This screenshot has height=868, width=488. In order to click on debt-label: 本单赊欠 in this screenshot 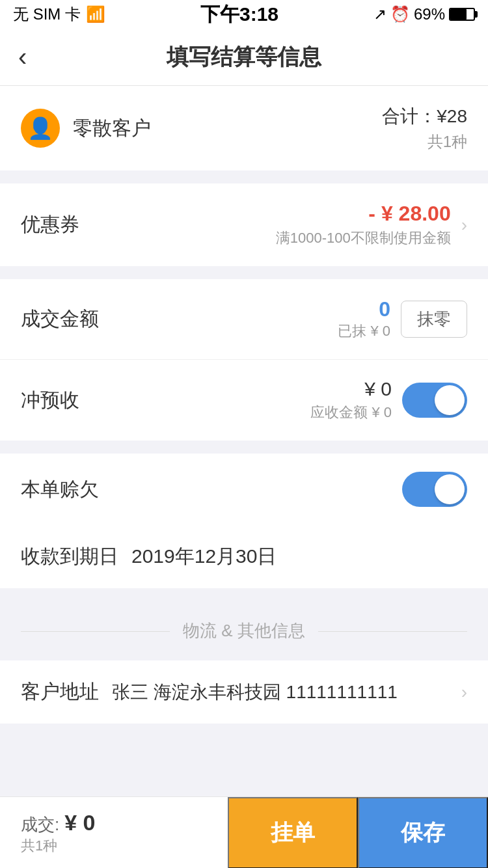, I will do `click(60, 489)`.